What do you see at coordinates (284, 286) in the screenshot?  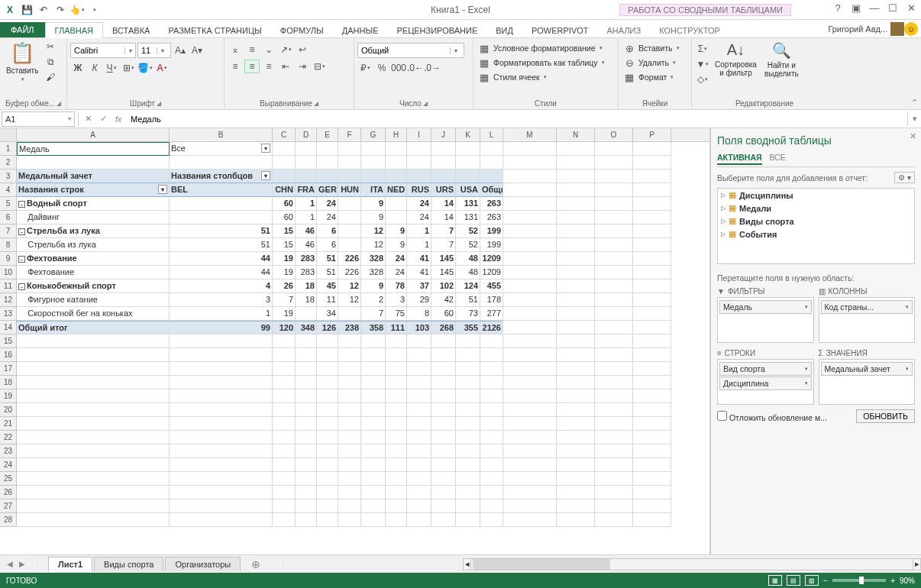 I see `cell: 26` at bounding box center [284, 286].